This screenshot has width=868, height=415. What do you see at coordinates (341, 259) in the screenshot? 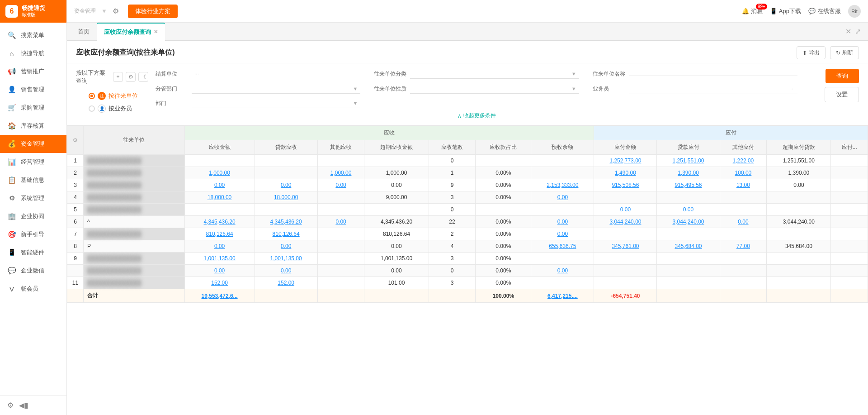
I see `row-ar-other` at bounding box center [341, 259].